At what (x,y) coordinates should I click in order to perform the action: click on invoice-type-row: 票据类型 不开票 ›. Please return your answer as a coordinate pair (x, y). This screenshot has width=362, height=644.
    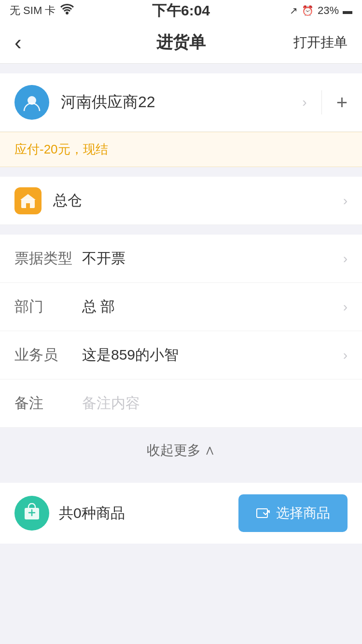
    Looking at the image, I should click on (181, 259).